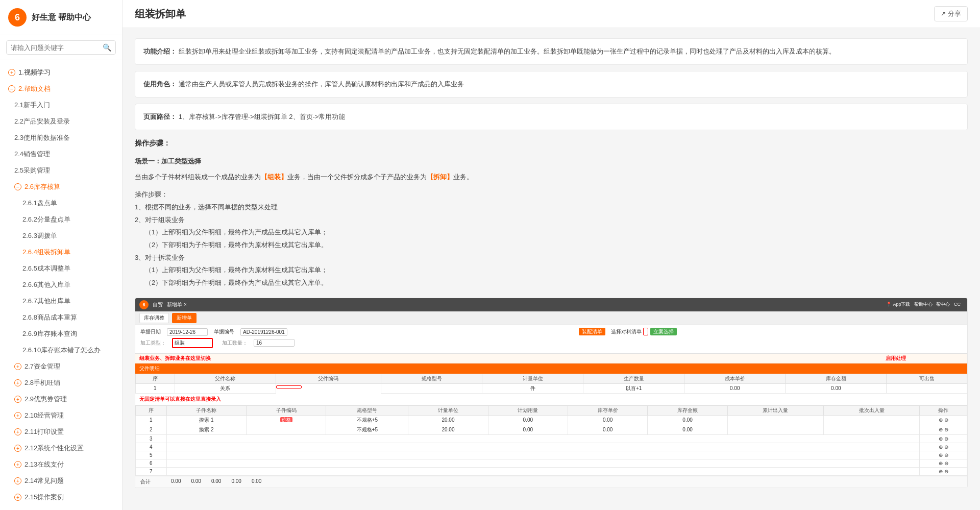 This screenshot has height=510, width=980. I want to click on child-r1-spec: 不规格+5, so click(368, 420).